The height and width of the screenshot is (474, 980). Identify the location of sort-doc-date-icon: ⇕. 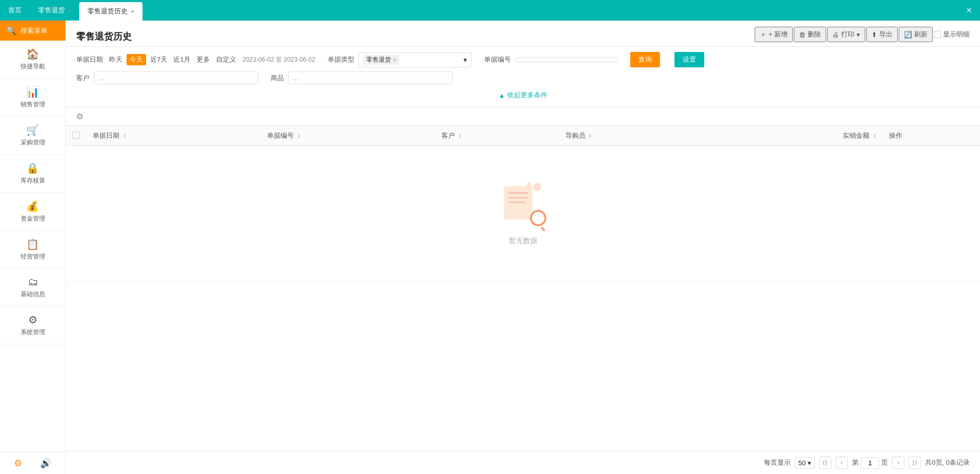
(124, 136).